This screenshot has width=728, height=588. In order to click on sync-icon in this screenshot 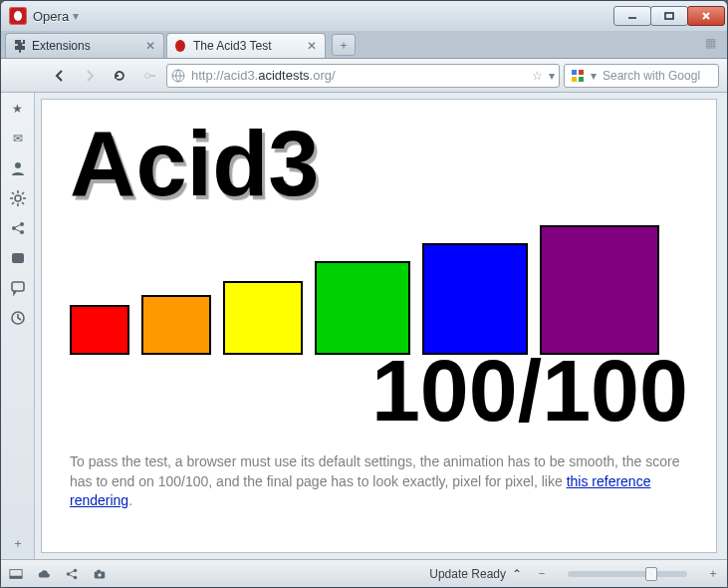, I will do `click(72, 574)`.